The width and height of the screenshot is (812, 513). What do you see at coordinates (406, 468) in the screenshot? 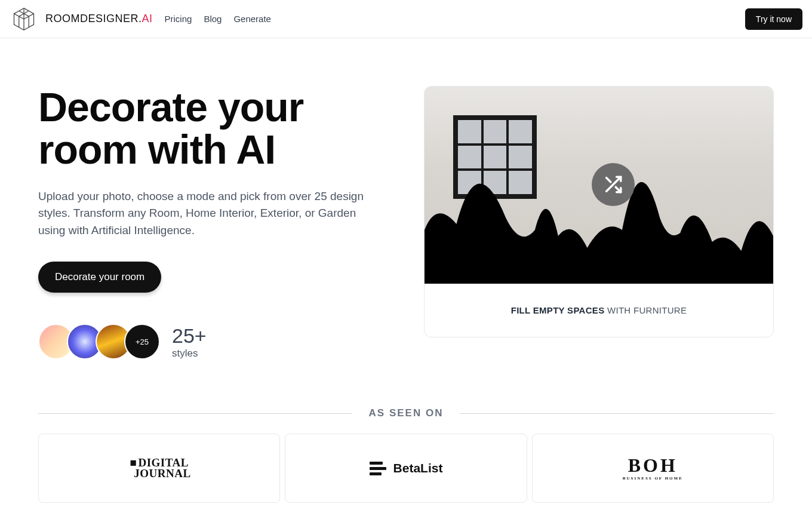
I see `betalist-logo: BetaList` at bounding box center [406, 468].